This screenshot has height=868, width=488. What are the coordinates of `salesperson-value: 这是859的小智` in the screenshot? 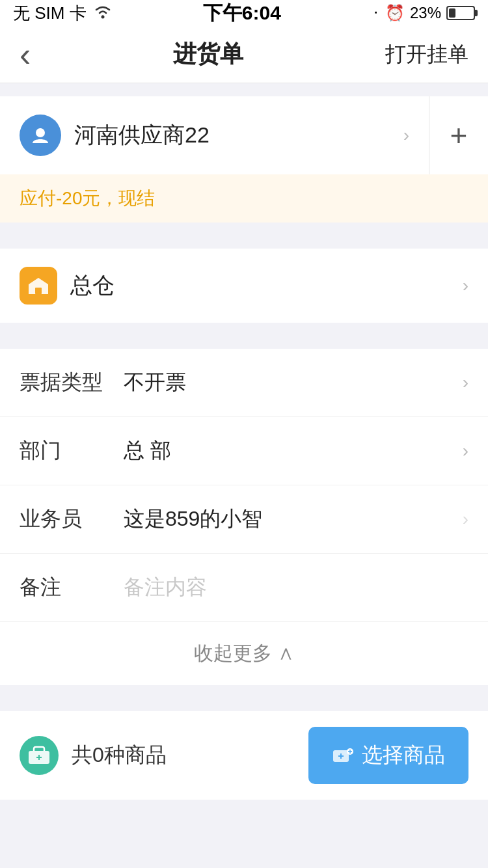 It's located at (281, 519).